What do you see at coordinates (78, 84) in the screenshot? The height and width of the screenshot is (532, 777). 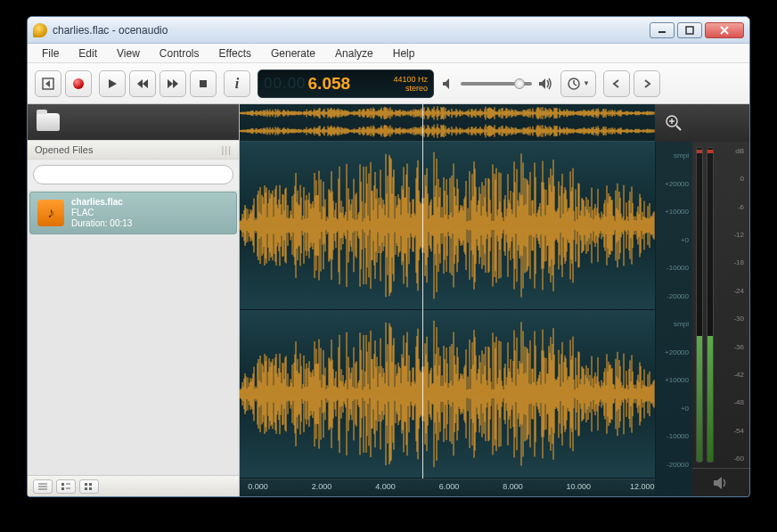 I see `record-button` at bounding box center [78, 84].